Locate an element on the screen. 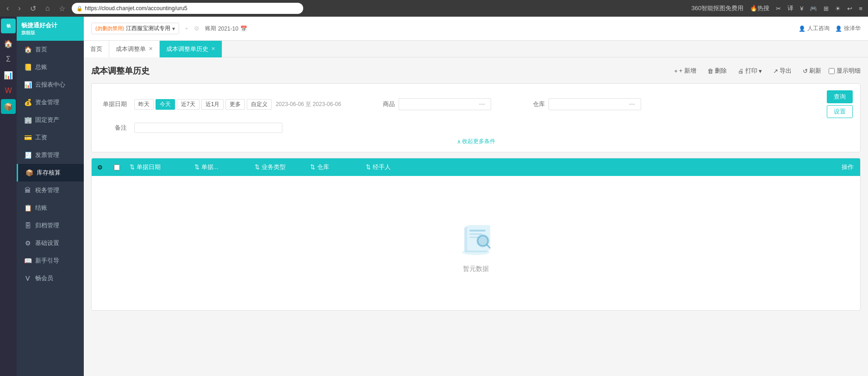  th-biz-type-label: ⇅ 业务类型 is located at coordinates (270, 167).